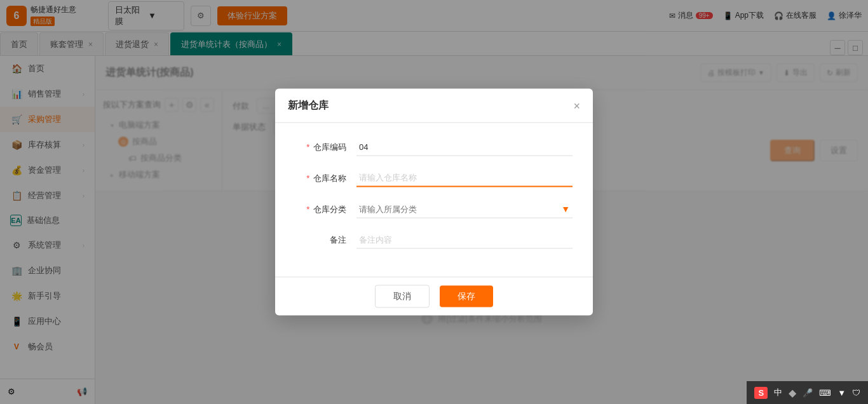 This screenshot has width=868, height=404. I want to click on modal-footer: 取消 保存, so click(434, 296).